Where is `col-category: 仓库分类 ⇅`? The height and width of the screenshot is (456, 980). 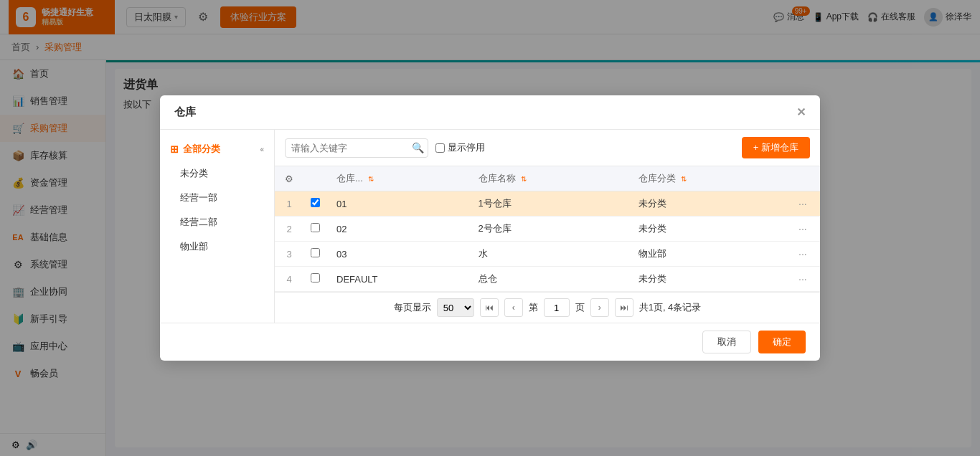
col-category: 仓库分类 ⇅ is located at coordinates (712, 179).